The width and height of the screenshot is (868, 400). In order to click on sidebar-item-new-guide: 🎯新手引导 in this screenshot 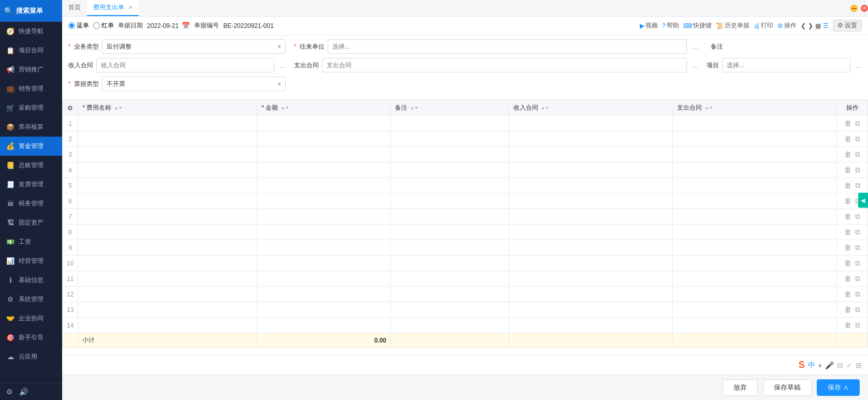, I will do `click(31, 337)`.